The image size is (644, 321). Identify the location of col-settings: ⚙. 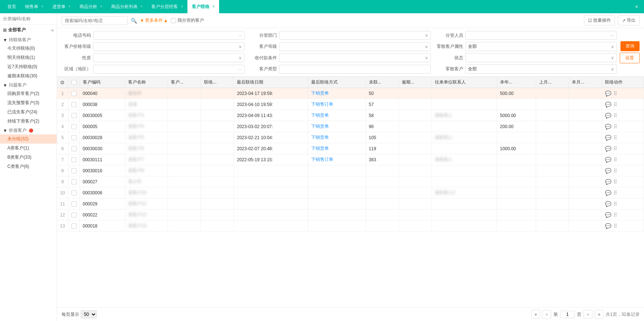
(63, 82).